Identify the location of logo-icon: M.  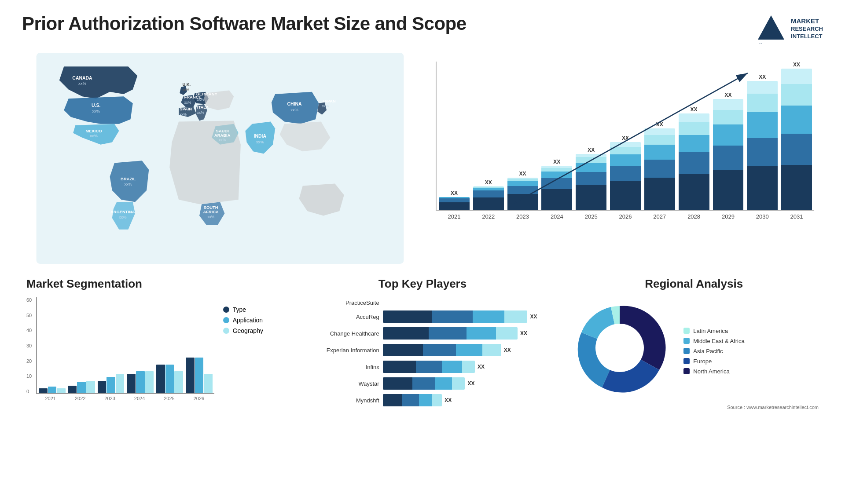
(771, 29).